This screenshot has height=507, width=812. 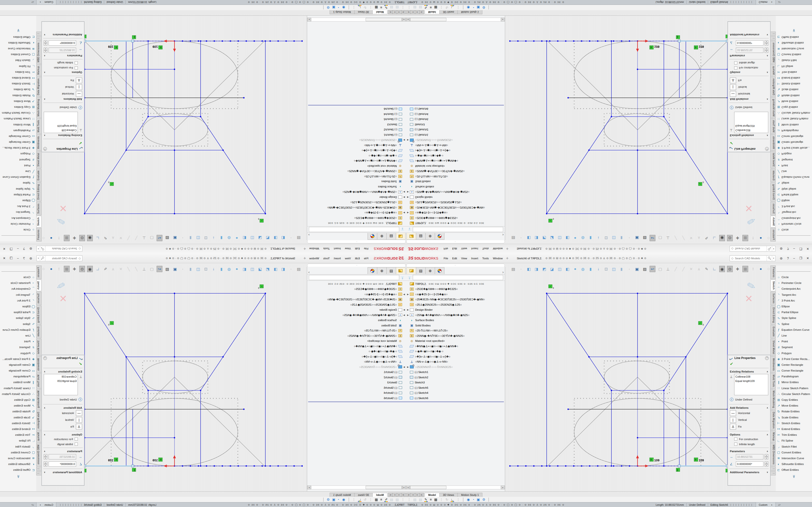 What do you see at coordinates (39, 160) in the screenshot?
I see `commandmanager-tab: Sheet Metal` at bounding box center [39, 160].